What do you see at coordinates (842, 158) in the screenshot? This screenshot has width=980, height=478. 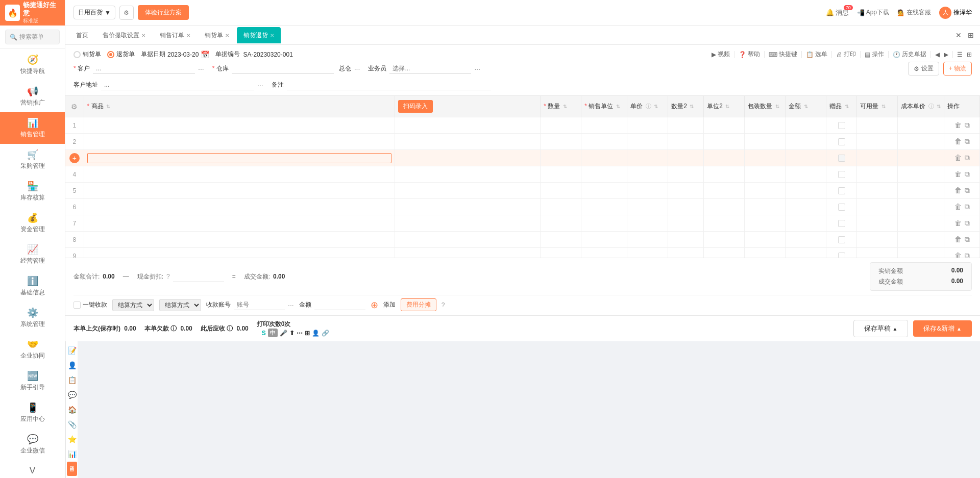 I see `row3-gift` at bounding box center [842, 158].